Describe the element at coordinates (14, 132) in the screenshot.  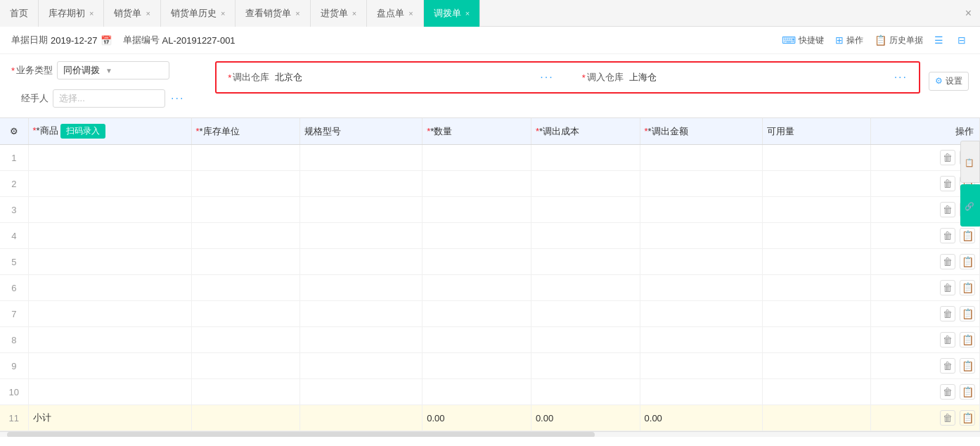
I see `col-gear: ⚙` at that location.